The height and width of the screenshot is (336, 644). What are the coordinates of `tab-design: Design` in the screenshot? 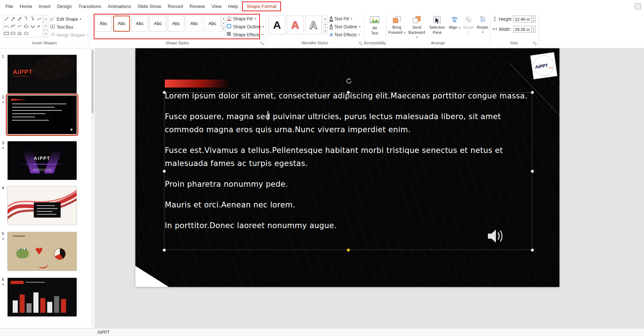 It's located at (64, 7).